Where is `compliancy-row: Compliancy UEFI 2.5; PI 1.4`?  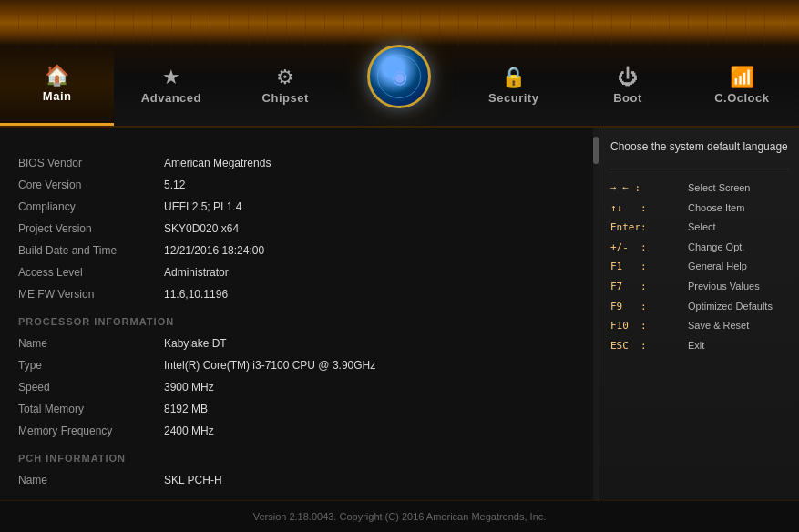 compliancy-row: Compliancy UEFI 2.5; PI 1.4 is located at coordinates (297, 207).